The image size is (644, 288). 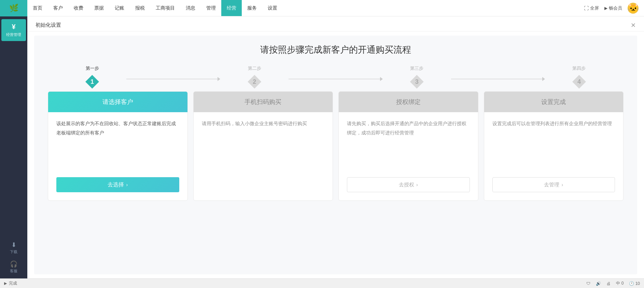 What do you see at coordinates (263, 149) in the screenshot?
I see `card-2-body: 请用手机扫码，输入小微企业主账号密码进行购买` at bounding box center [263, 149].